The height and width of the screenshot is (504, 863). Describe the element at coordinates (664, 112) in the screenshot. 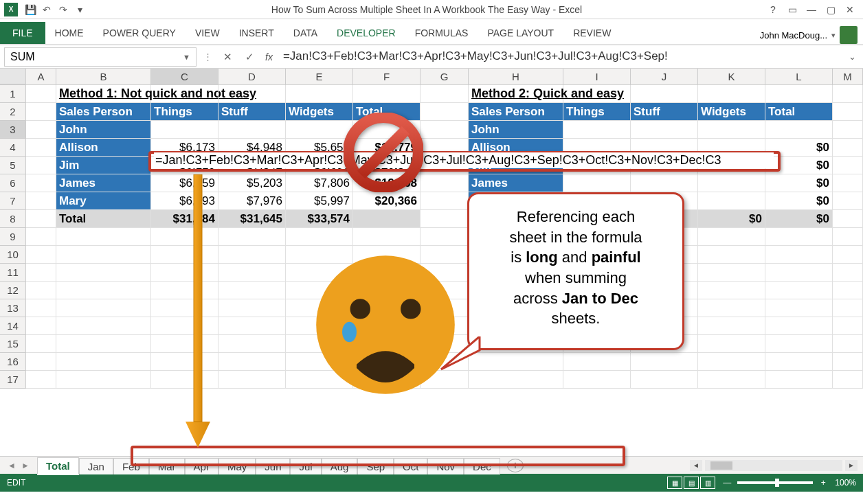

I see `m2-h-stuff: Stuff` at that location.